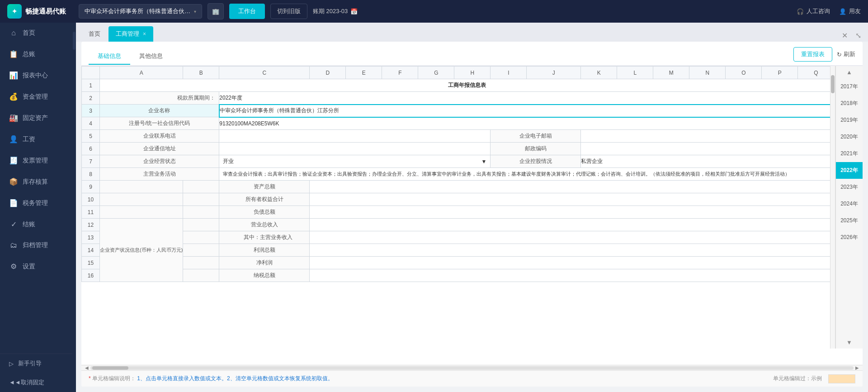 The height and width of the screenshot is (392, 868). What do you see at coordinates (140, 11) in the screenshot?
I see `company-selector: 中审众环会计师事务所（特殊普通合伙… ▾` at bounding box center [140, 11].